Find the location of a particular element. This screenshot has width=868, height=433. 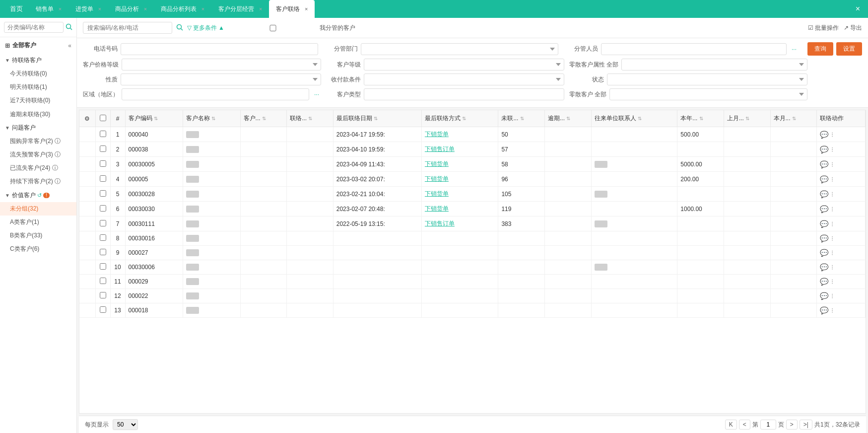

chat-icon-7: 💬 is located at coordinates (824, 238).